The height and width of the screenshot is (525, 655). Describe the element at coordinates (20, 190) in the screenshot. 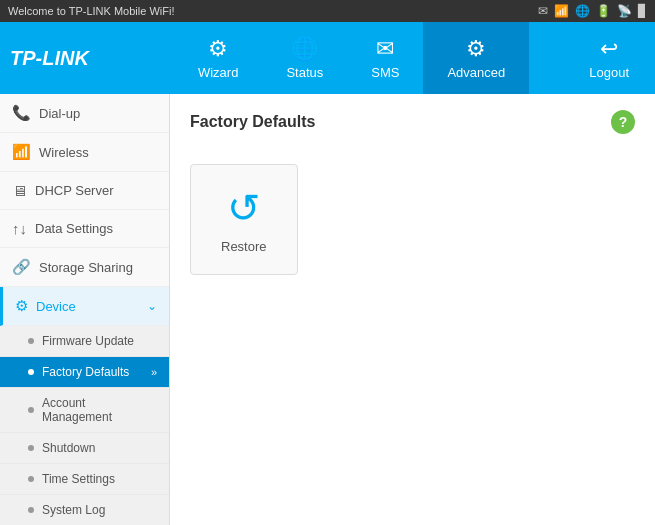

I see `dhcp-icon: 🖥` at that location.